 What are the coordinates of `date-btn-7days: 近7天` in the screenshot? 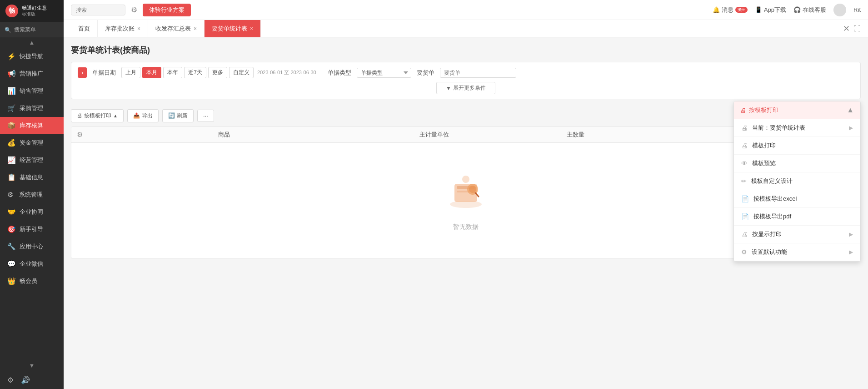 It's located at (195, 73).